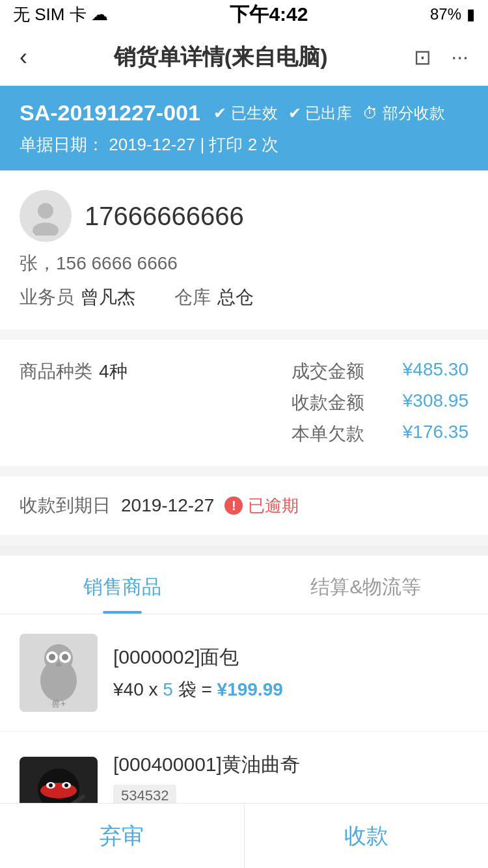 Image resolution: width=488 pixels, height=868 pixels. Describe the element at coordinates (426, 434) in the screenshot. I see `debt-value: ¥176.35` at that location.